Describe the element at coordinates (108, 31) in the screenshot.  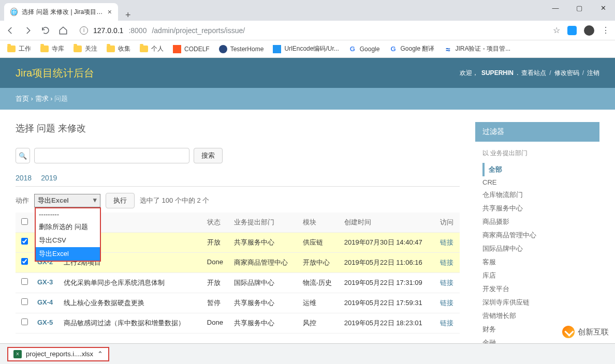
I see `url-host: 127.0.0.1` at that location.